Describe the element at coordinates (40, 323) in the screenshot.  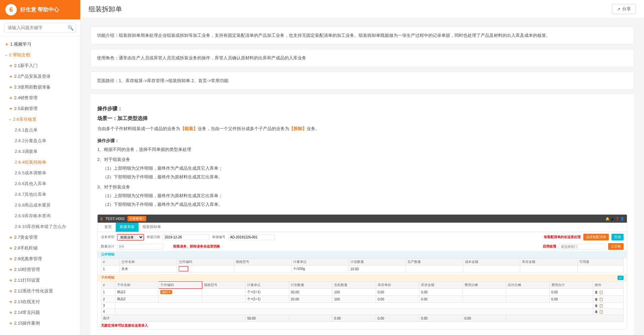
I see `sidebar-item-cases: + 2.15操作案例` at that location.